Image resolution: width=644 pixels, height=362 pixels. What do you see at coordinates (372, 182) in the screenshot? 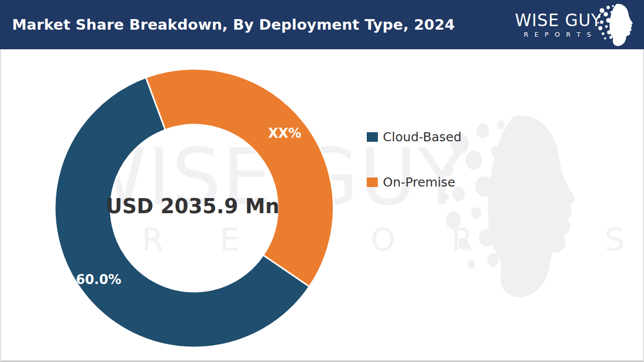
I see `legend-swatch-on-premise` at bounding box center [372, 182].